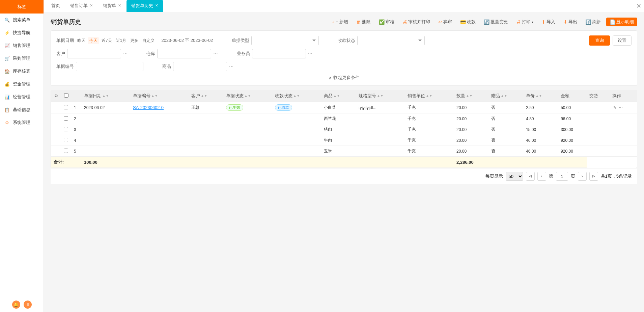 The width and height of the screenshot is (644, 312). Describe the element at coordinates (565, 22) in the screenshot. I see `export-icon: ⬇` at that location.